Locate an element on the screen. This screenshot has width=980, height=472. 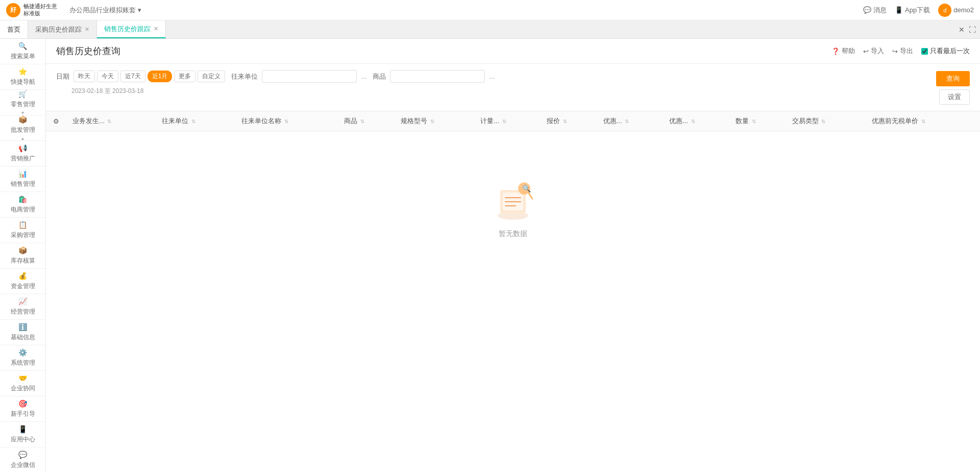
sidebar-item-new-guide: 🎯 新手引导 is located at coordinates (22, 409).